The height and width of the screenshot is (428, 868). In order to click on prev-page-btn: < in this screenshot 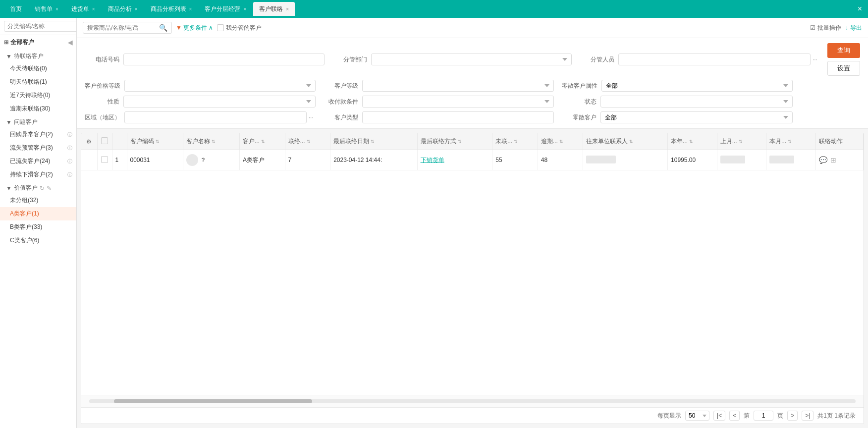, I will do `click(734, 416)`.